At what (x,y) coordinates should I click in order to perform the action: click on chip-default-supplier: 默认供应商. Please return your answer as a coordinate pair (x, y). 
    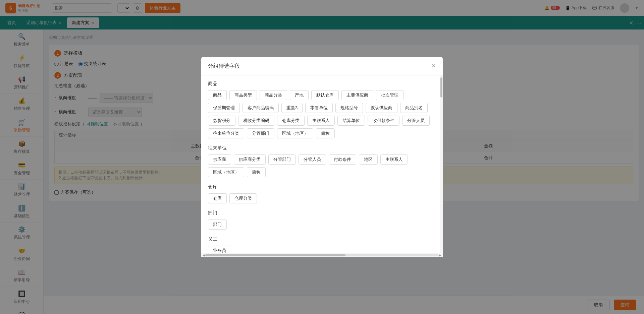
    Looking at the image, I should click on (382, 108).